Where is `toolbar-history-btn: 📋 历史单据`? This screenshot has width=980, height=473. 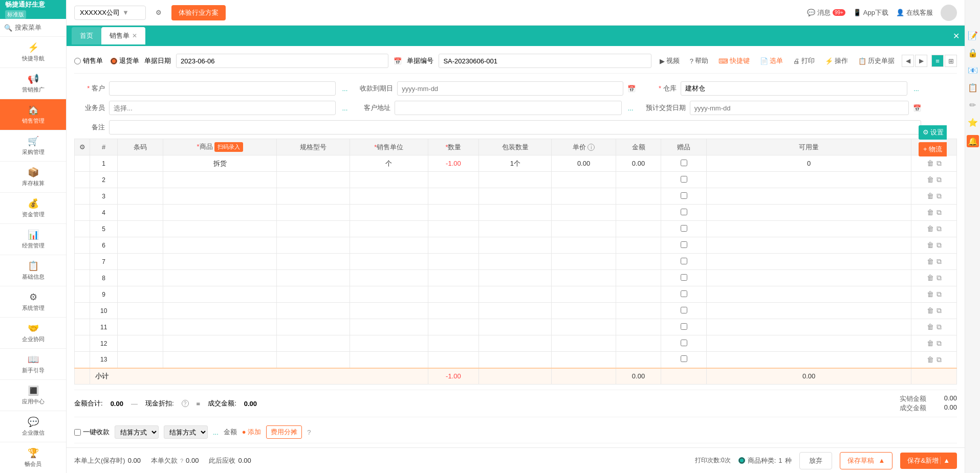
toolbar-history-btn: 📋 历史单据 is located at coordinates (876, 61).